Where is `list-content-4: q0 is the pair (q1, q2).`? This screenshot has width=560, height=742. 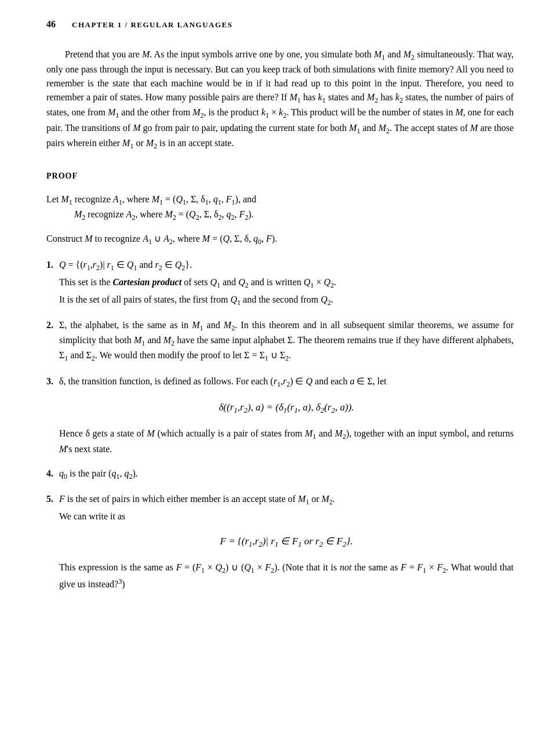 list-content-4: q0 is the pair (q1, q2). is located at coordinates (286, 475).